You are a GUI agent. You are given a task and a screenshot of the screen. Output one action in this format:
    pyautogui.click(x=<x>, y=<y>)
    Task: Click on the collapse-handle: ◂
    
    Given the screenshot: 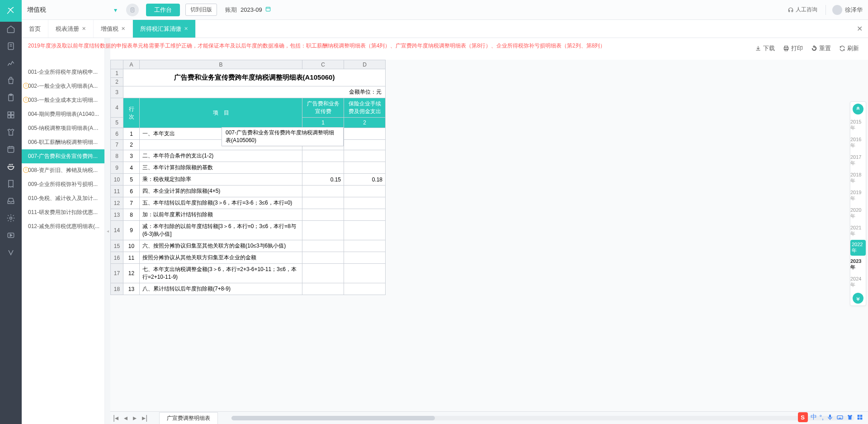 What is the action you would take?
    pyautogui.click(x=108, y=231)
    